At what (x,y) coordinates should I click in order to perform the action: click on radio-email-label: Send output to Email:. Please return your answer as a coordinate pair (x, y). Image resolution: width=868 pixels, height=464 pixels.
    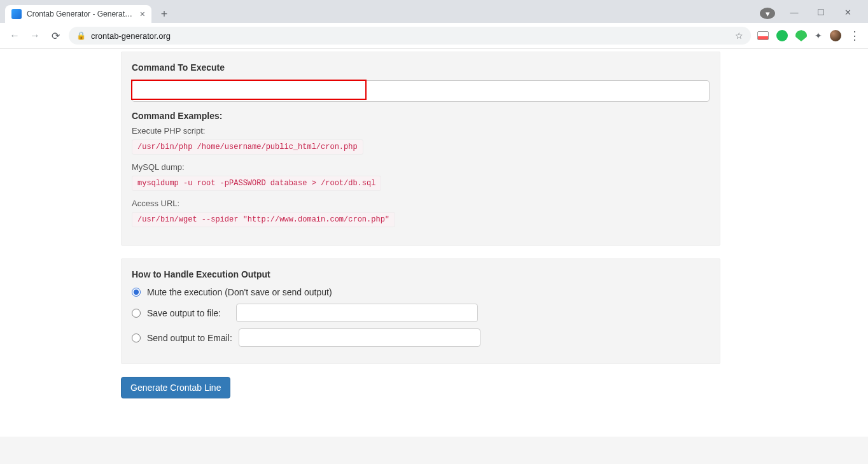
    Looking at the image, I should click on (190, 338).